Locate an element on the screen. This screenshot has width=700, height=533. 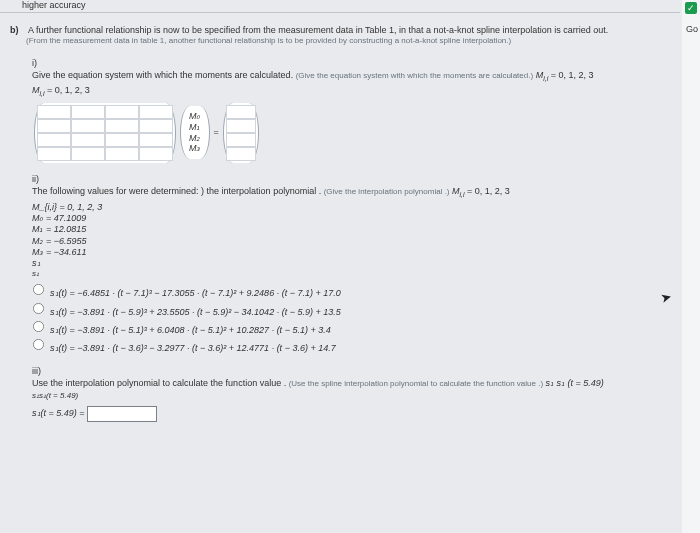
matrix-equation: M₀ M₁ M₂ M₃ = is located at coordinates (344, 133).